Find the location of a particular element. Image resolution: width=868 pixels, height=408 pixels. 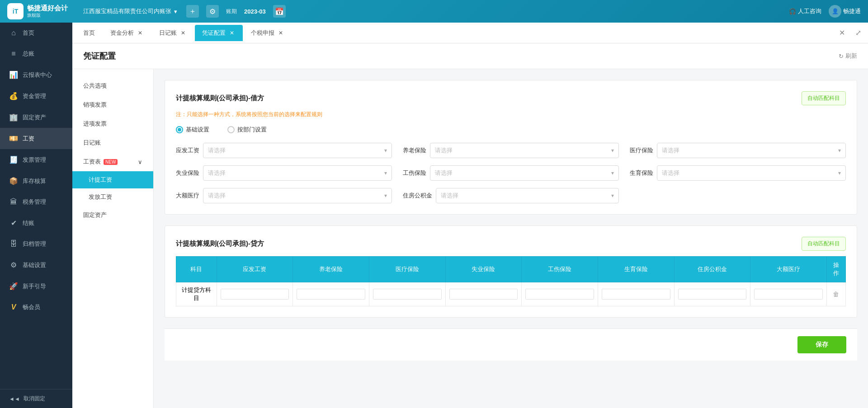

input-daeliao is located at coordinates (788, 294).